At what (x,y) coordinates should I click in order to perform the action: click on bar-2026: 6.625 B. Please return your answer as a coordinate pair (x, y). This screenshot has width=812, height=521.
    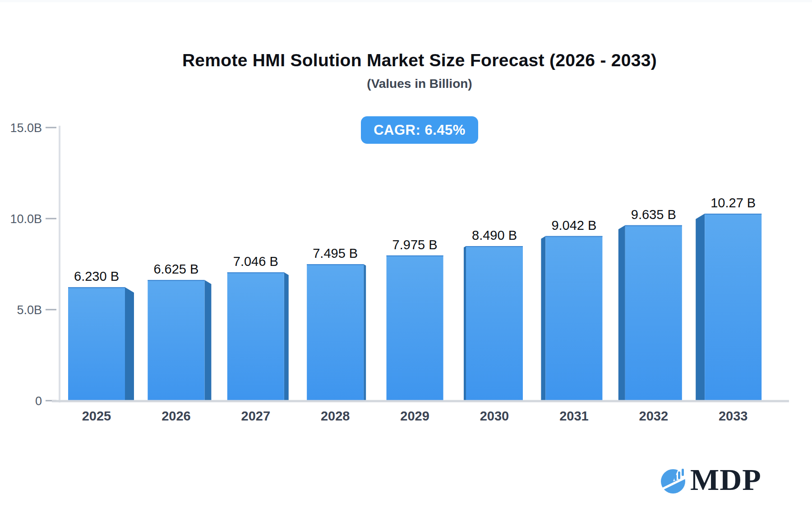
    Looking at the image, I should click on (180, 331).